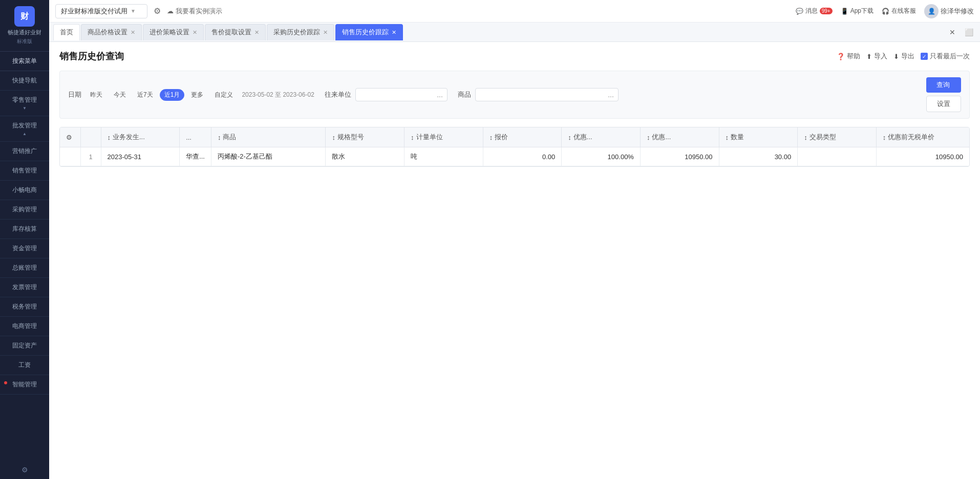  What do you see at coordinates (845, 11) in the screenshot?
I see `app-icon: 📱` at bounding box center [845, 11].